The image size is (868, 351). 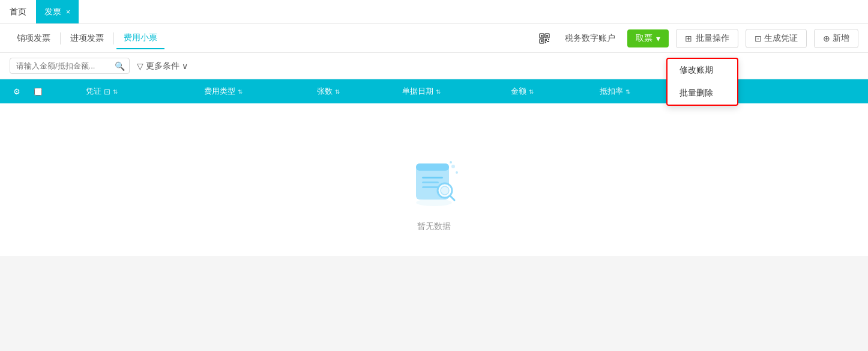 What do you see at coordinates (544, 38) in the screenshot?
I see `qr-code-button` at bounding box center [544, 38].